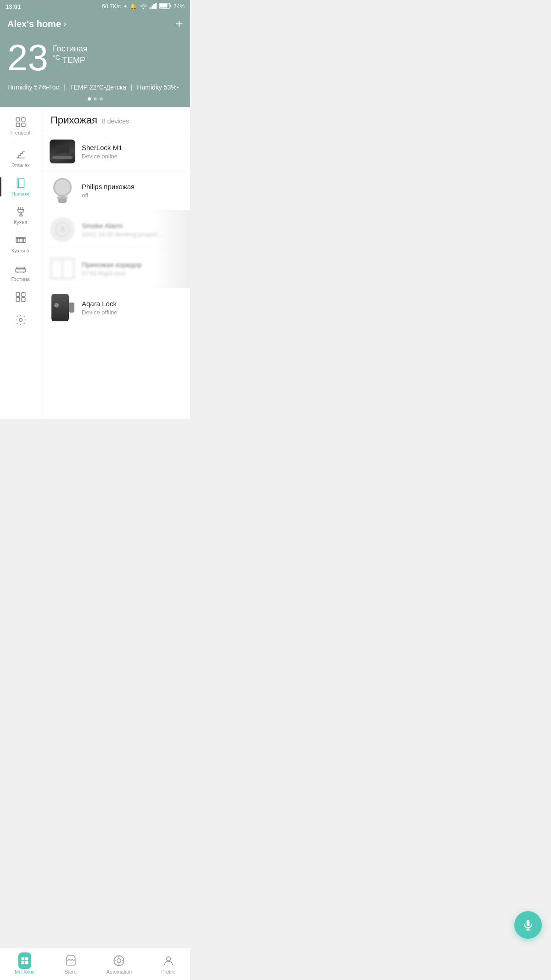 The width and height of the screenshot is (551, 980). What do you see at coordinates (98, 87) in the screenshot?
I see `sensor-item-2: ТЕМР 22°C-Детска` at bounding box center [98, 87].